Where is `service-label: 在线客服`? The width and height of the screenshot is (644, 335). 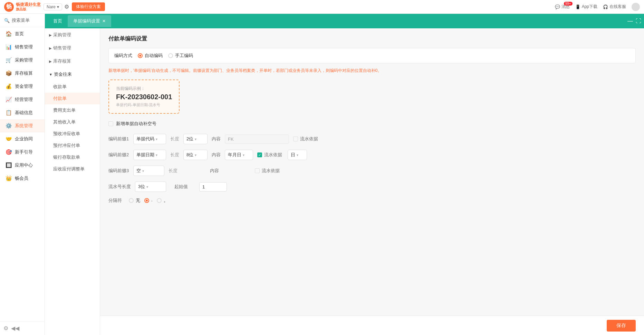
service-label: 在线客服 is located at coordinates (618, 7).